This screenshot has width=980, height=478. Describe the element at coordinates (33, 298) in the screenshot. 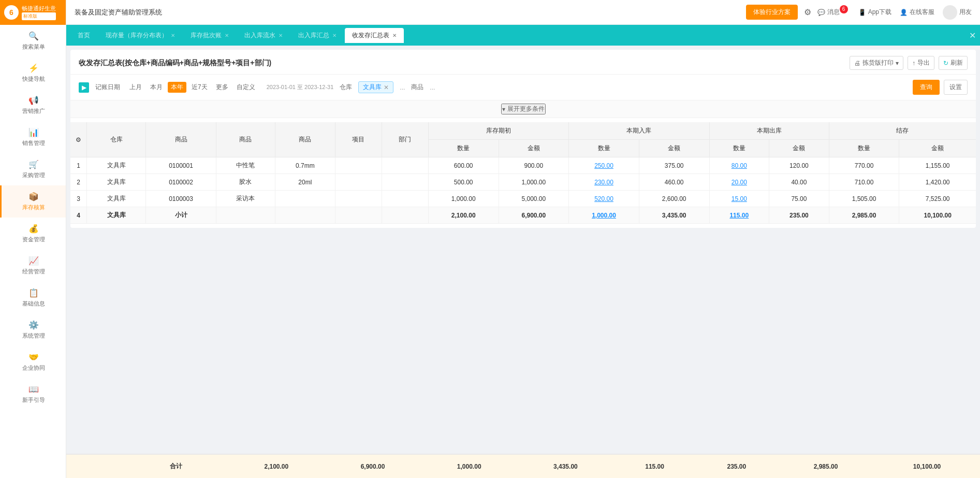

I see `sidebar-item-basic: 📋 基础信息` at that location.